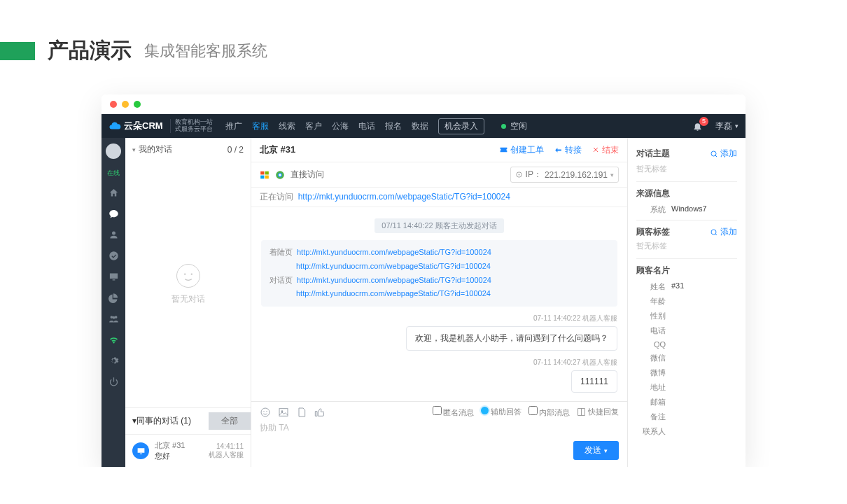  Describe the element at coordinates (113, 319) in the screenshot. I see `group-icon` at that location.